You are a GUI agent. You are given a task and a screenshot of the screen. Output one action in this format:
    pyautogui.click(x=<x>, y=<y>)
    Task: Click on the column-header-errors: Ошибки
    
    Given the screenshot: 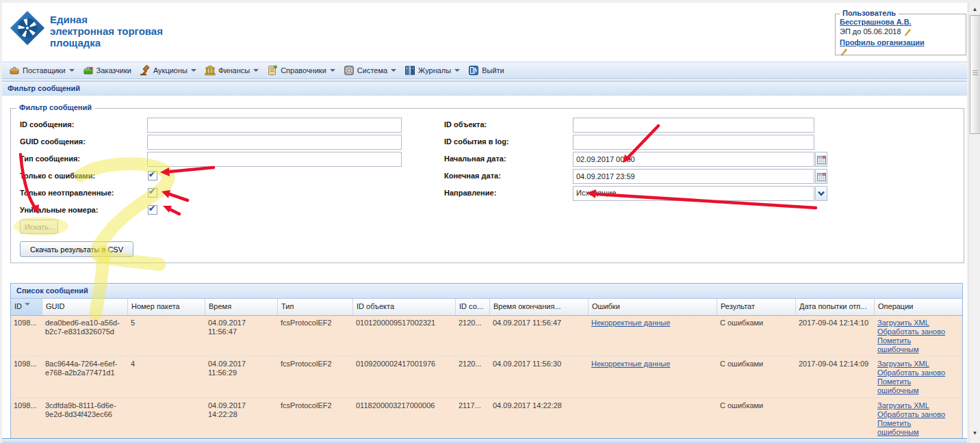 What is the action you would take?
    pyautogui.click(x=653, y=307)
    